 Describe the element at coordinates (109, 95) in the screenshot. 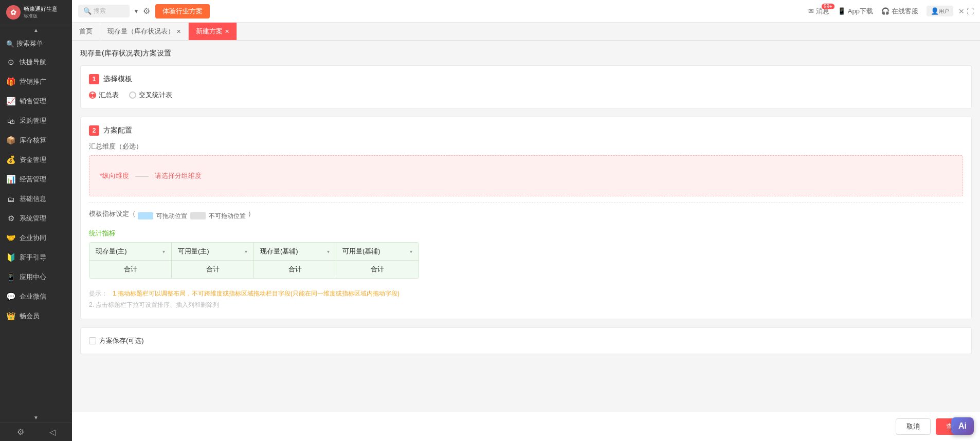

I see `radio-summary-label: 汇总表` at that location.